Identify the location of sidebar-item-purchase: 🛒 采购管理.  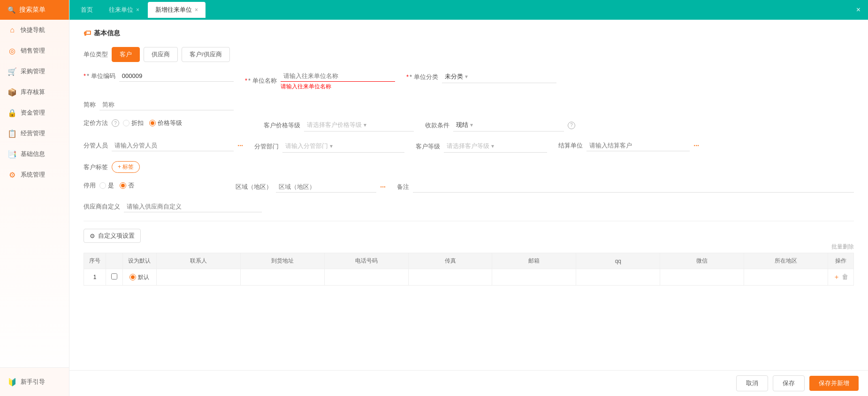
(35, 71).